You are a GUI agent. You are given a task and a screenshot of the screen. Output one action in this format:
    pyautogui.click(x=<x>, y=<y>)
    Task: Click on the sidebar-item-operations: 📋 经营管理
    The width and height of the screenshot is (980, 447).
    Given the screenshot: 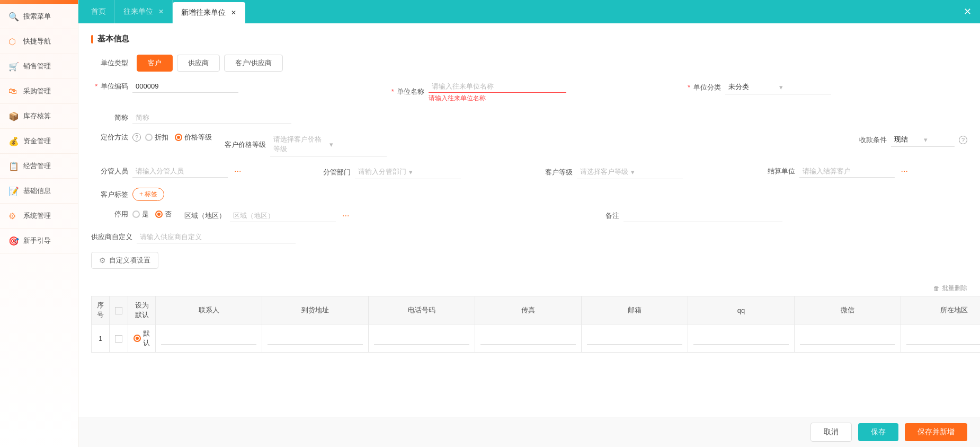 What is the action you would take?
    pyautogui.click(x=39, y=166)
    